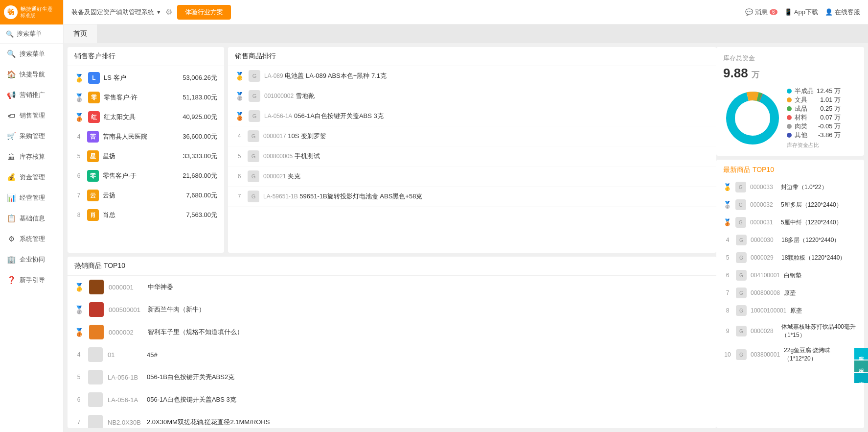 The width and height of the screenshot is (868, 432). Describe the element at coordinates (32, 116) in the screenshot. I see `sales-label: 销售管理` at that location.